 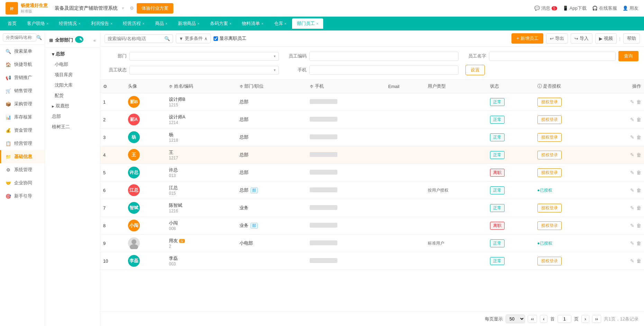 What do you see at coordinates (628, 56) in the screenshot?
I see `query-btn: 查询` at bounding box center [628, 56].